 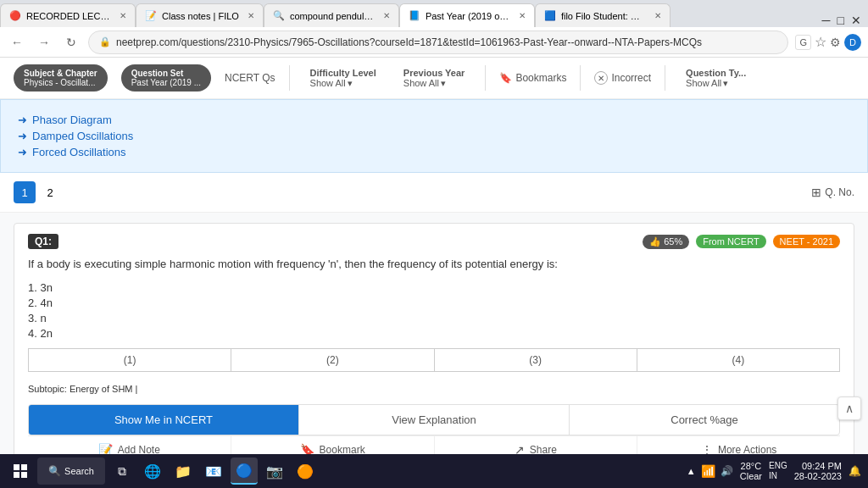 What do you see at coordinates (153, 471) in the screenshot?
I see `edge-browser-icon: 🌐` at bounding box center [153, 471].